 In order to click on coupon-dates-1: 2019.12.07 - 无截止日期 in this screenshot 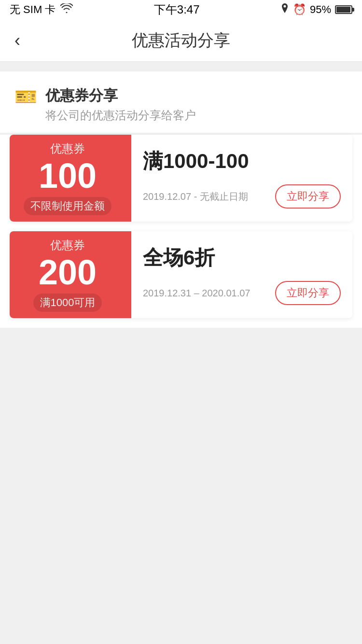, I will do `click(195, 197)`.